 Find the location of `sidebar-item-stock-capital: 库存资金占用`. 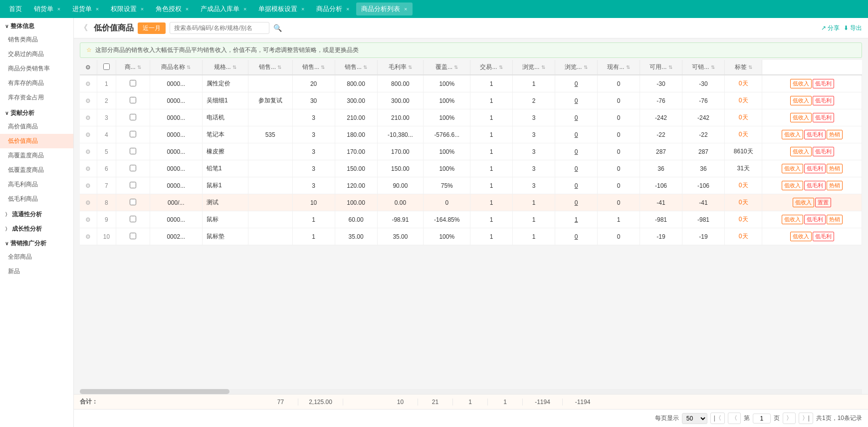

sidebar-item-stock-capital: 库存资金占用 is located at coordinates (37, 98).